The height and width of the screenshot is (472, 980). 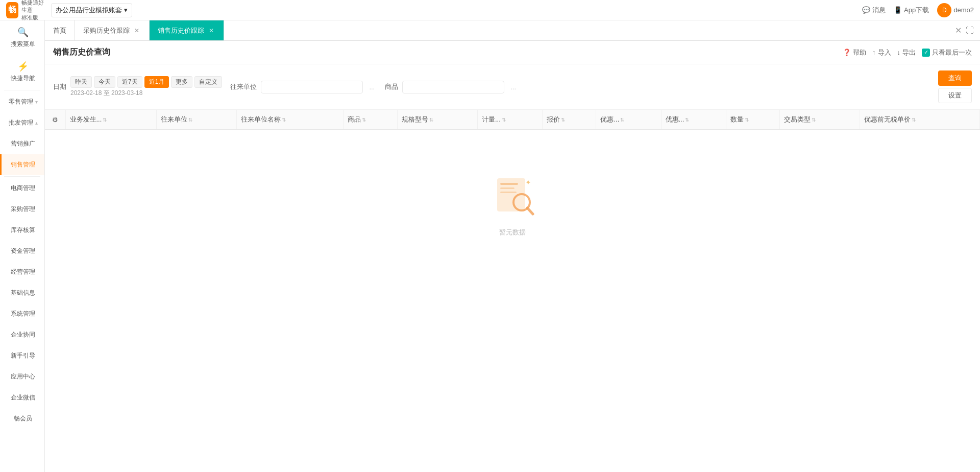 What do you see at coordinates (22, 356) in the screenshot?
I see `sidebar-item-guide: 新手引导` at bounding box center [22, 356].